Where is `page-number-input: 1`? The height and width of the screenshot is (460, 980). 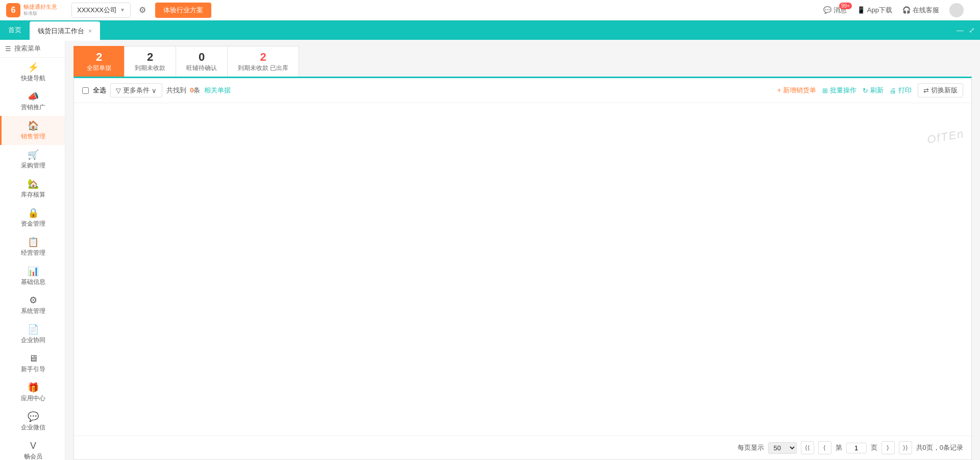 page-number-input: 1 is located at coordinates (856, 448).